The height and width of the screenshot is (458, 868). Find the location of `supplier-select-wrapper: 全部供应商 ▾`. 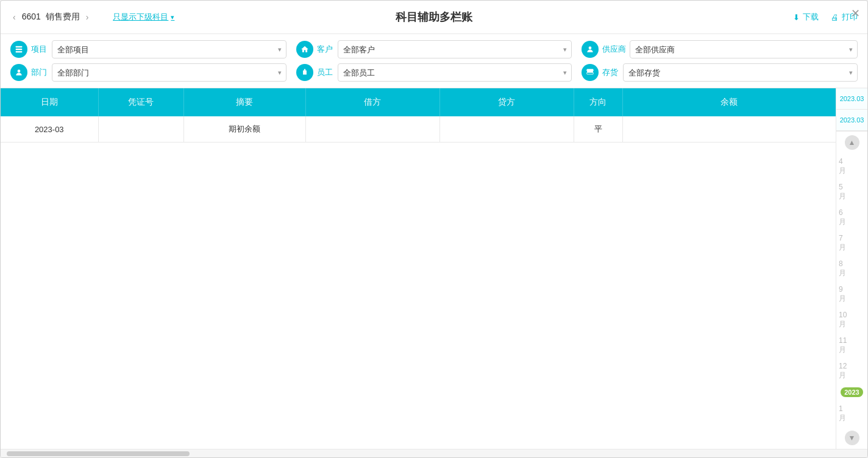

supplier-select-wrapper: 全部供应商 ▾ is located at coordinates (744, 49).